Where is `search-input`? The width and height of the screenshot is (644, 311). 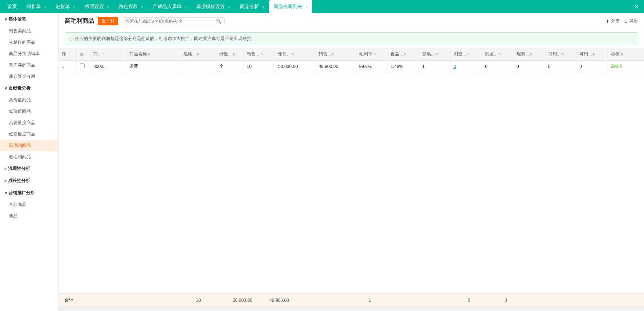
search-input is located at coordinates (170, 21).